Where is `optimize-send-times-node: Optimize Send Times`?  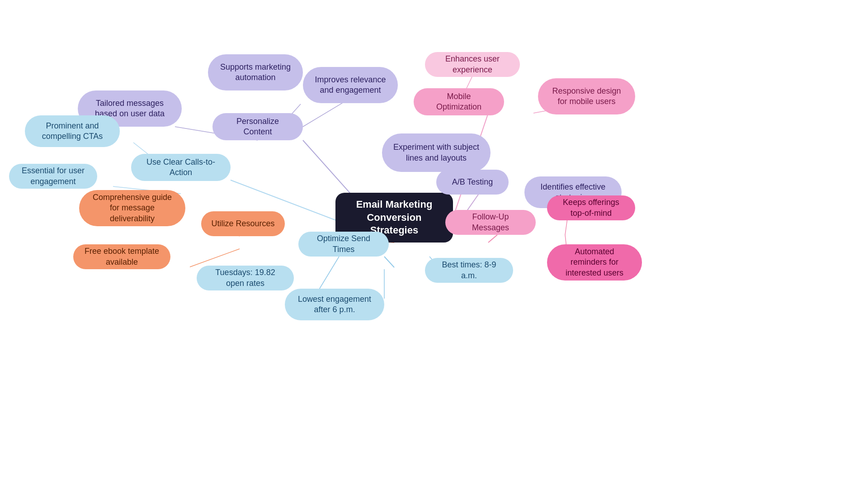
optimize-send-times-node: Optimize Send Times is located at coordinates (344, 244).